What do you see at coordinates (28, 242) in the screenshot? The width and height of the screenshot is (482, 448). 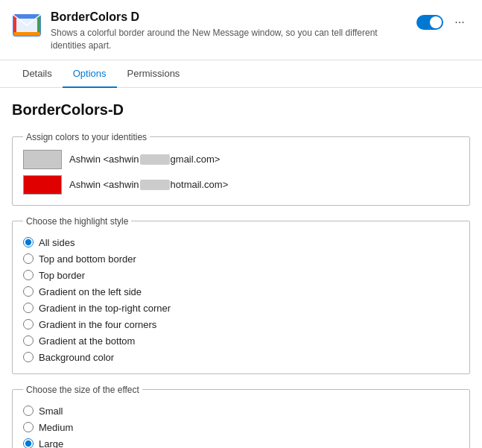 I see `radio-all-sides` at bounding box center [28, 242].